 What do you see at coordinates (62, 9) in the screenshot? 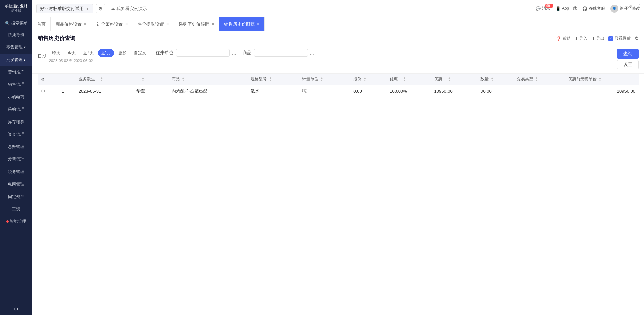
I see `version-selector-text: 好业财标准版交付试用` at bounding box center [62, 9].